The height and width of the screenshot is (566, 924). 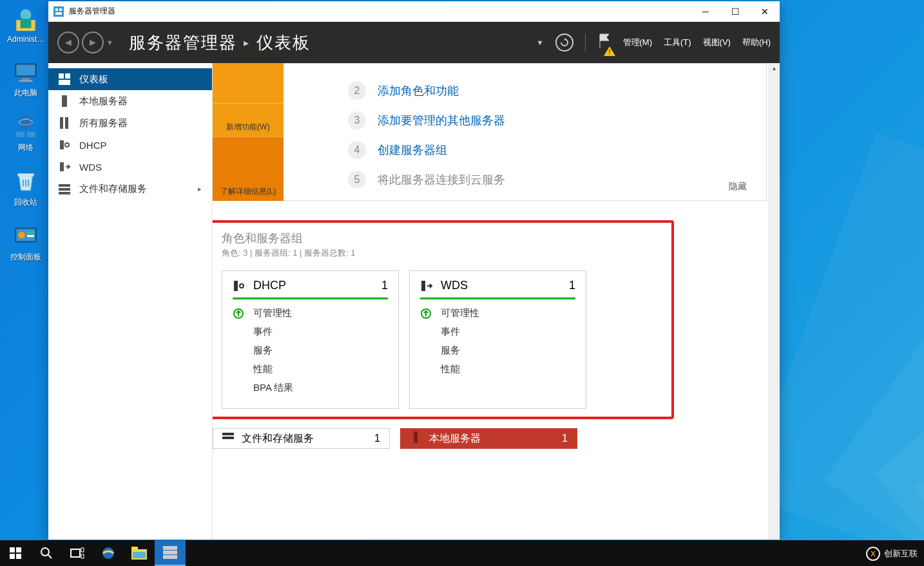 I want to click on learn-more-link: 了解详细信息(L), so click(x=248, y=169).